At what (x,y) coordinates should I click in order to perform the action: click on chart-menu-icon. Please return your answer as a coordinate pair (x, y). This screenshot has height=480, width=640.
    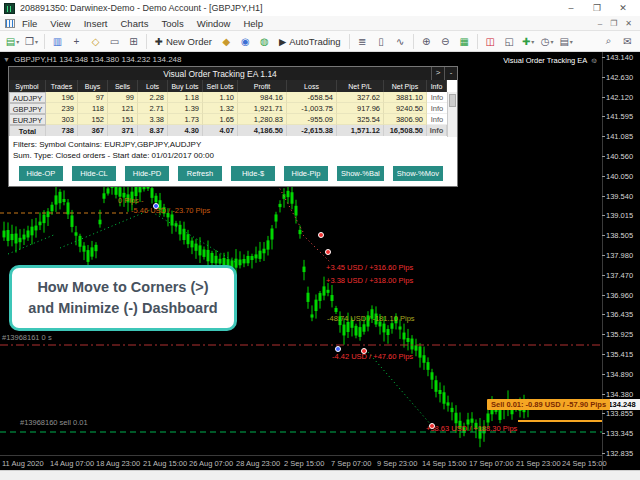
    Looking at the image, I should click on (10, 24).